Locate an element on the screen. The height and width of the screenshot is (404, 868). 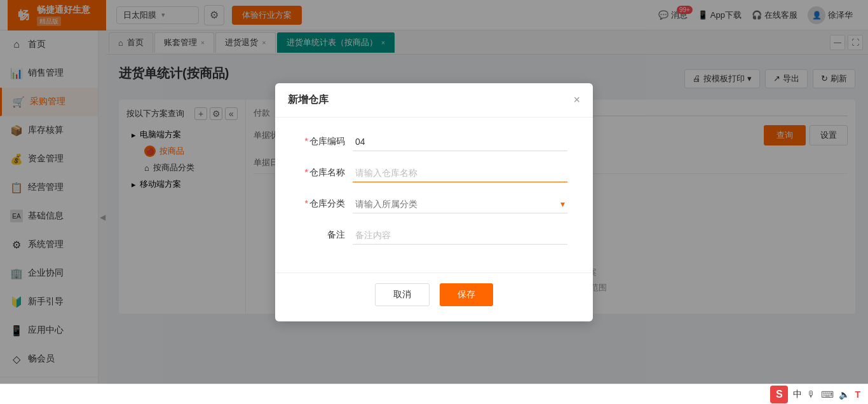
warehouse-name-row: *仓库名称 is located at coordinates (434, 173).